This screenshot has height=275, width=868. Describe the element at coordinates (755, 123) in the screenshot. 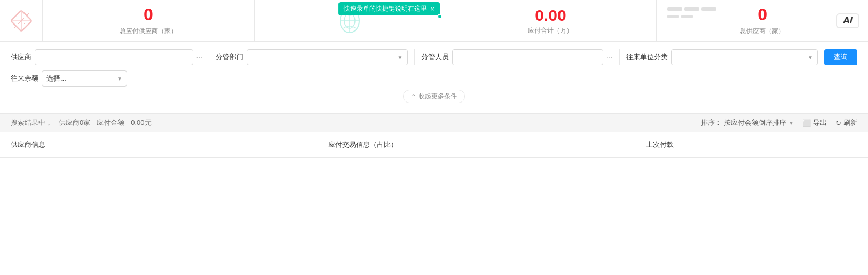

I see `sort-value: 按应付会额倒序排序` at that location.